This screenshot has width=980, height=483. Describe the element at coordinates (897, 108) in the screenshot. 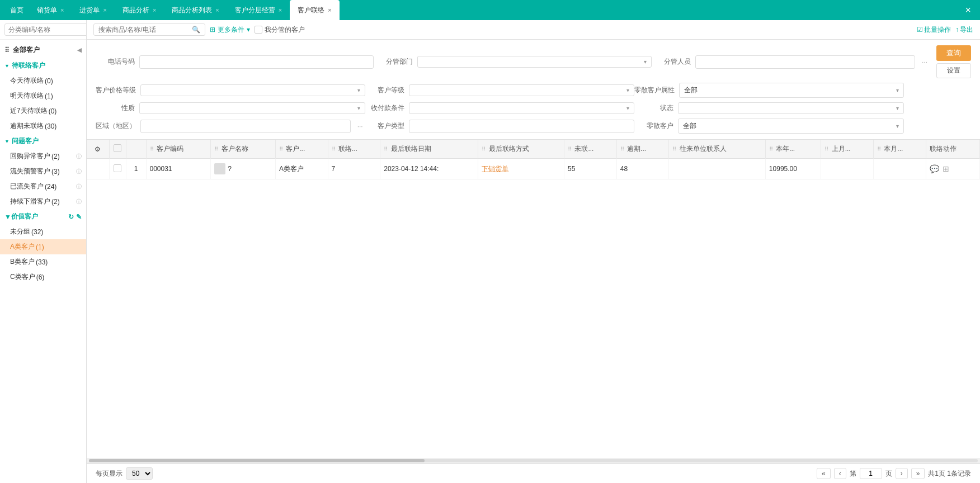

I see `status-dropdown-arrow: ▾` at that location.